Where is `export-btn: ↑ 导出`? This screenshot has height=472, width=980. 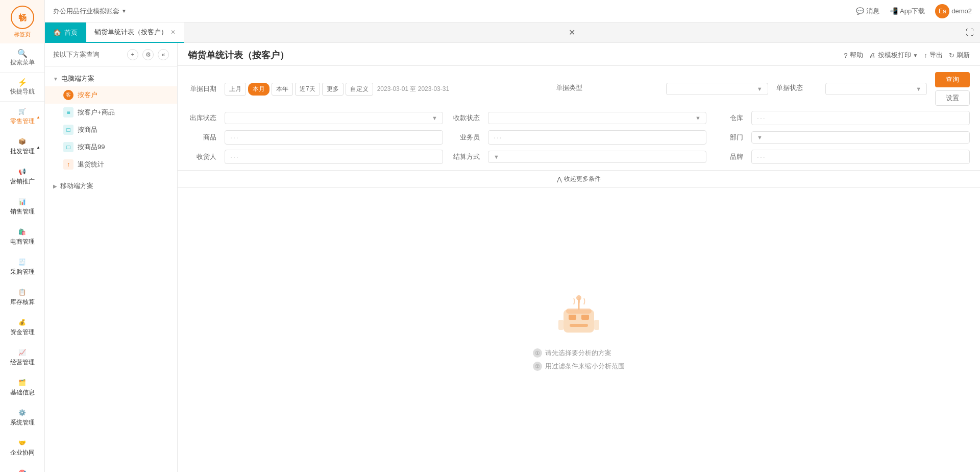
export-btn: ↑ 导出 is located at coordinates (934, 55).